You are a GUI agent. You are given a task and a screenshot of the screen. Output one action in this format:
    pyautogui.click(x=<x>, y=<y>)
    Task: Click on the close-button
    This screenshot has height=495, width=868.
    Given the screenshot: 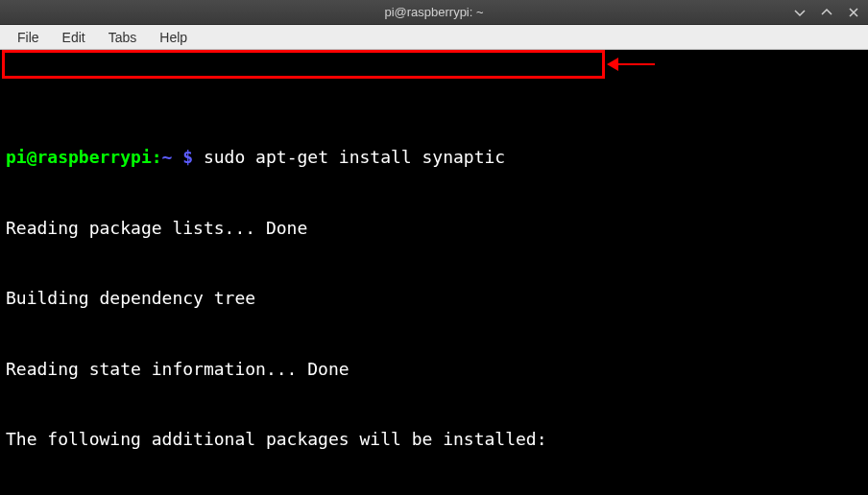 What is the action you would take?
    pyautogui.click(x=854, y=12)
    